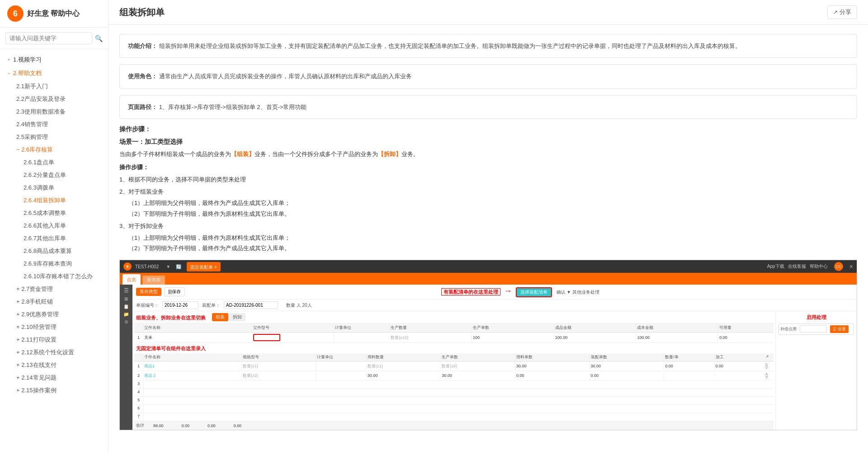 The height and width of the screenshot is (452, 868). Describe the element at coordinates (229, 317) in the screenshot. I see `app-type-tabs: 组装 拆卸` at that location.